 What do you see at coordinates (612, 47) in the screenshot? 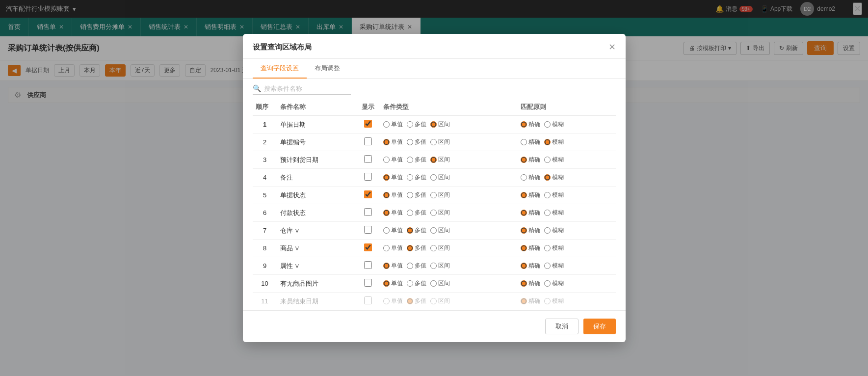
I see `dialog-close-button: ✕` at bounding box center [612, 47].